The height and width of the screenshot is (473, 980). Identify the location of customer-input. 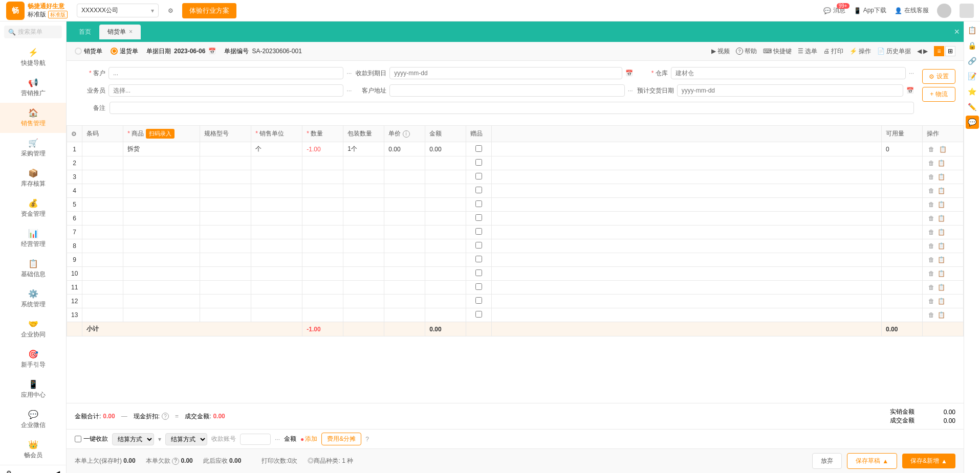
(226, 73).